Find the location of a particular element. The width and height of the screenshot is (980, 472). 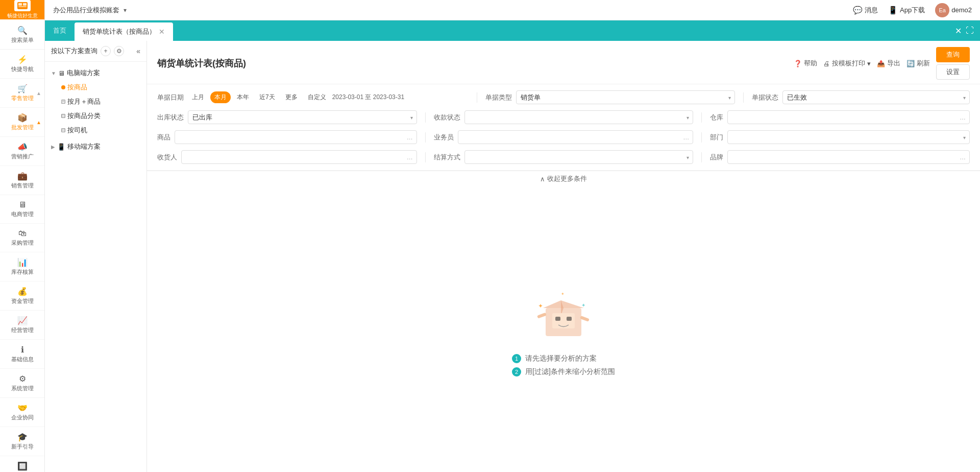

step-1-num: 1 is located at coordinates (517, 359).